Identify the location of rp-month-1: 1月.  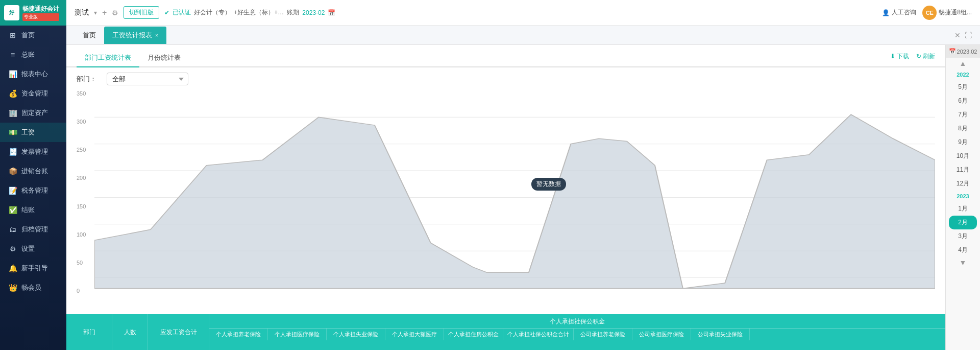
(963, 208).